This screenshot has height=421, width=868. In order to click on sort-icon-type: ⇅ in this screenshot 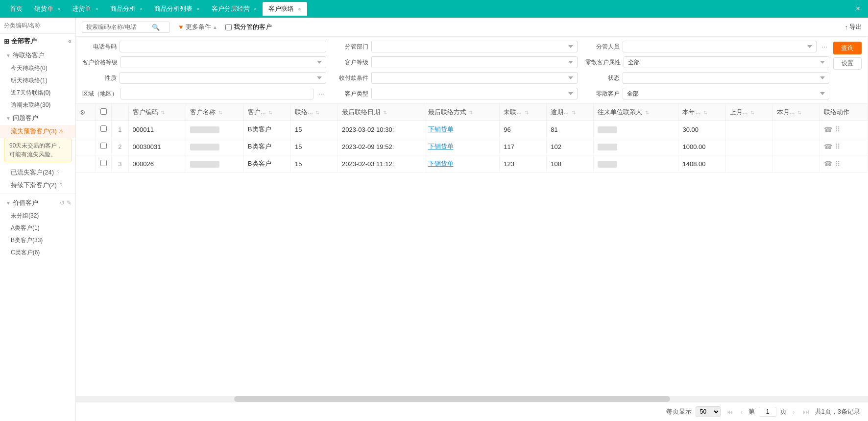, I will do `click(270, 113)`.